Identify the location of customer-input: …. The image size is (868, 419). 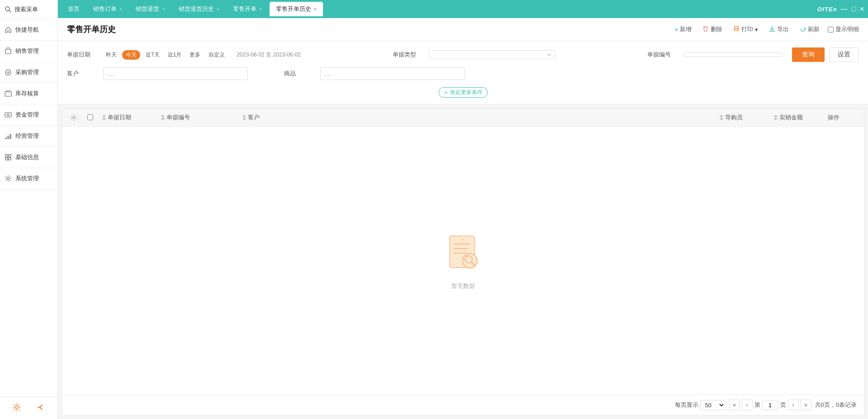
(175, 74).